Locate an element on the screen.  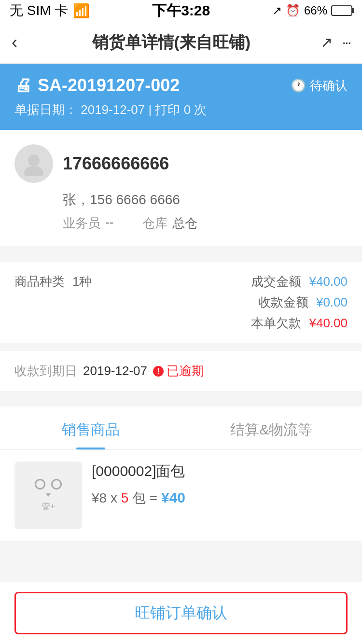
confirm-button: 旺铺订单确认 is located at coordinates (181, 613).